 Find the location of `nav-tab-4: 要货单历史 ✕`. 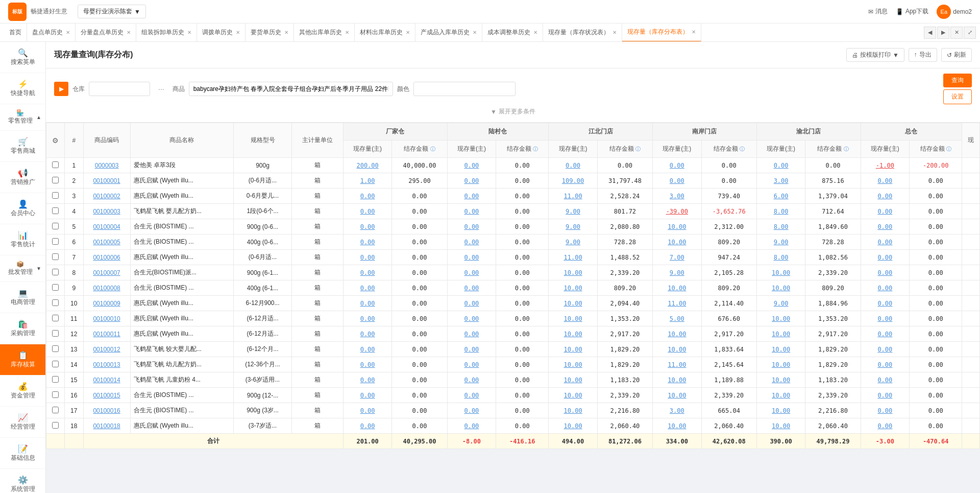

nav-tab-4: 要货单历史 ✕ is located at coordinates (270, 33).